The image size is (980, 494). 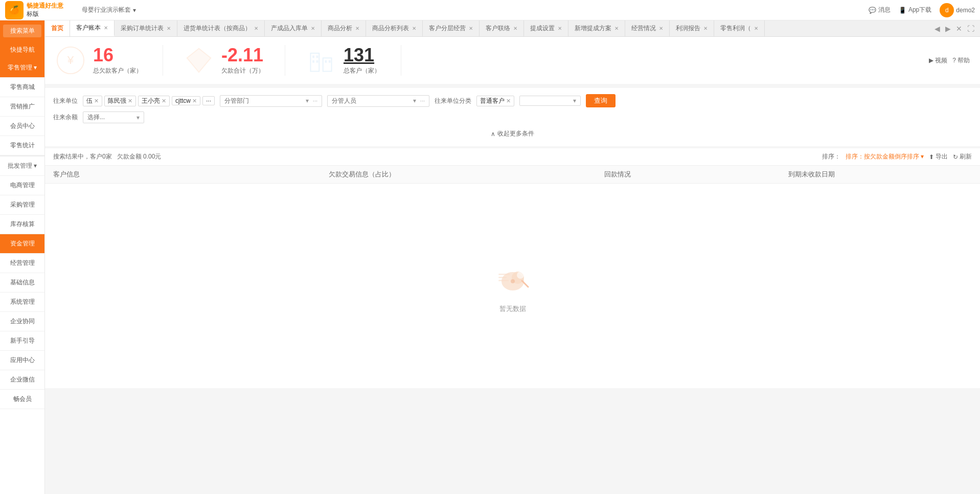 I want to click on sidebar-item-vip: 畅会员, so click(x=22, y=399).